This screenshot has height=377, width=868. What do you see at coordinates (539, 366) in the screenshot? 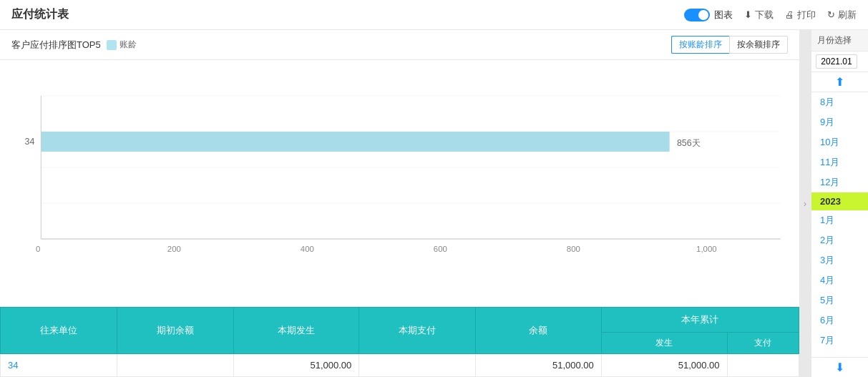
I see `cell-balance: 51,000.00` at bounding box center [539, 366].